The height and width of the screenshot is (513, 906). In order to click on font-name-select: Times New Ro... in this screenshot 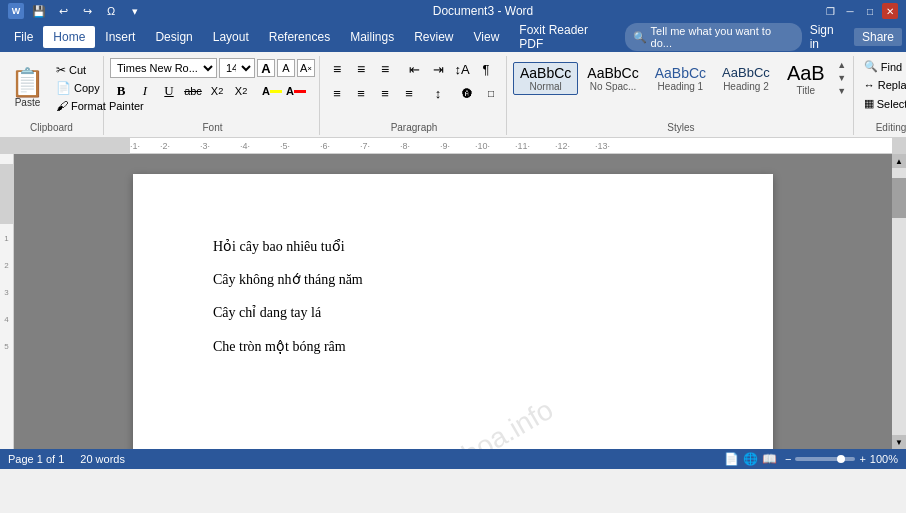, I will do `click(164, 68)`.